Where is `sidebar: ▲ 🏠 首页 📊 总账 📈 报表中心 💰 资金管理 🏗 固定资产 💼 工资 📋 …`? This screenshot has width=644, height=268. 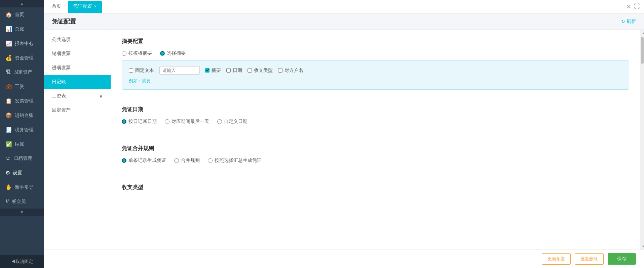
sidebar: ▲ 🏠 首页 📊 总账 📈 报表中心 💰 资金管理 🏗 固定资产 💼 工资 📋 … is located at coordinates (22, 134).